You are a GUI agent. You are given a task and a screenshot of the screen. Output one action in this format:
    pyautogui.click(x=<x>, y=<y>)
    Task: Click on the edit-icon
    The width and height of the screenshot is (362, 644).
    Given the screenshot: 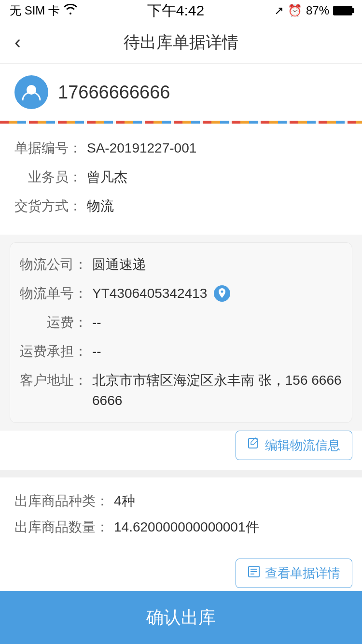 What is the action you would take?
    pyautogui.click(x=254, y=445)
    